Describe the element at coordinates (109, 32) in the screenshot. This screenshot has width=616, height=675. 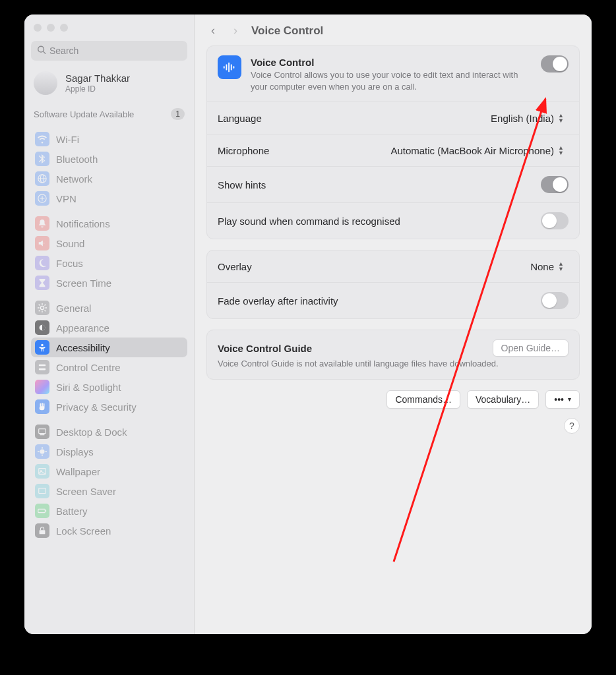
I see `window-controls` at that location.